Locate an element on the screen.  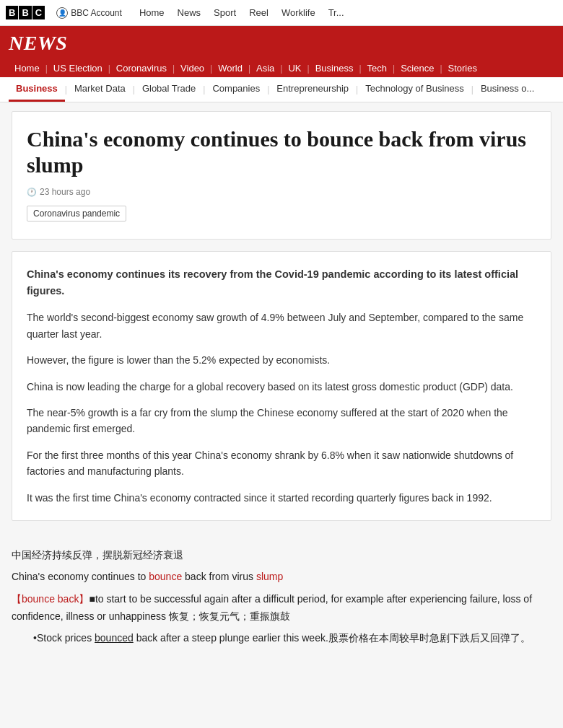
article-time: 🕐 23 hours ago is located at coordinates (282, 192).